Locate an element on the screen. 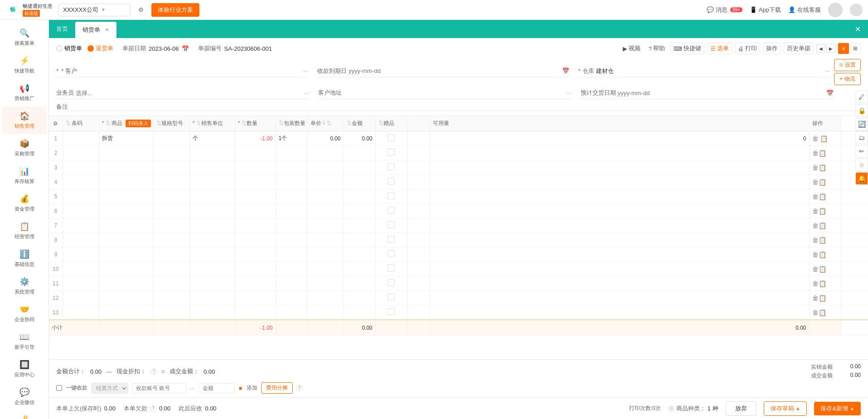  delete-row-7-icon: 🗑 is located at coordinates (815, 226).